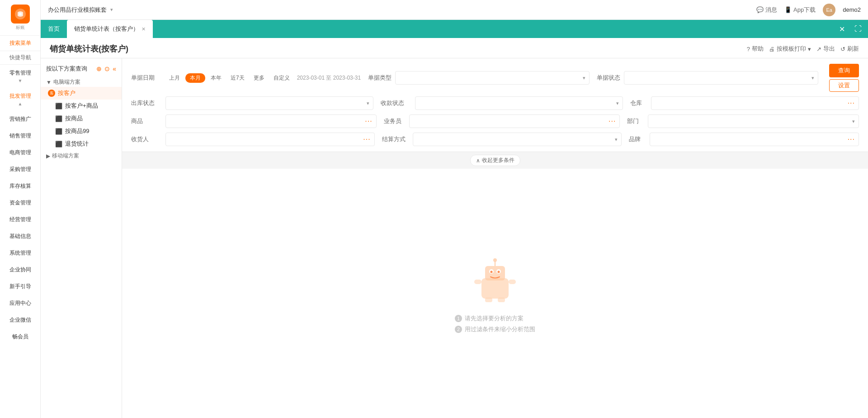  I want to click on sidebar-item-sales: 销售管理, so click(20, 136).